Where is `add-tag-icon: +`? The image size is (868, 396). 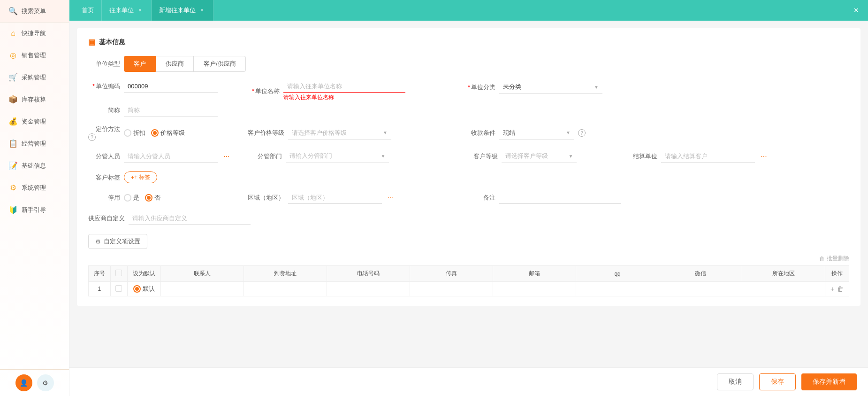 add-tag-icon: + is located at coordinates (132, 178).